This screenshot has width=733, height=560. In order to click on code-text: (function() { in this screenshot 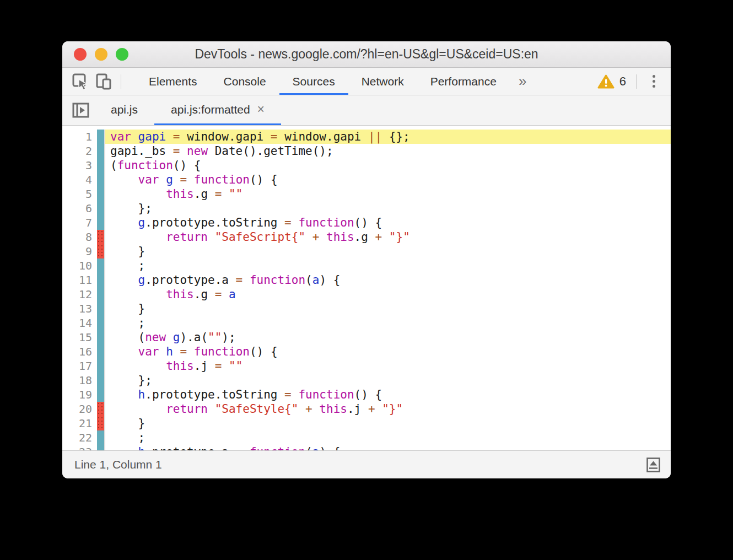, I will do `click(388, 165)`.